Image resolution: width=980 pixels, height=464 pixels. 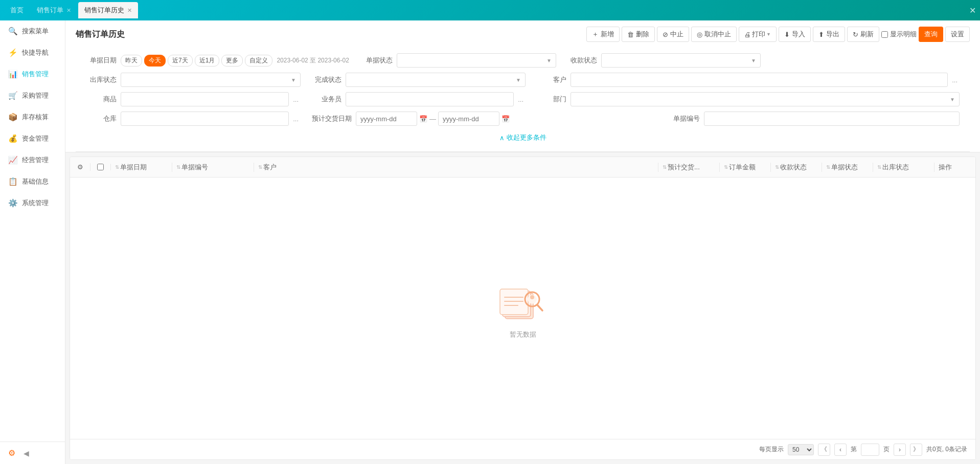 I want to click on next-page-button: ›, so click(x=900, y=450).